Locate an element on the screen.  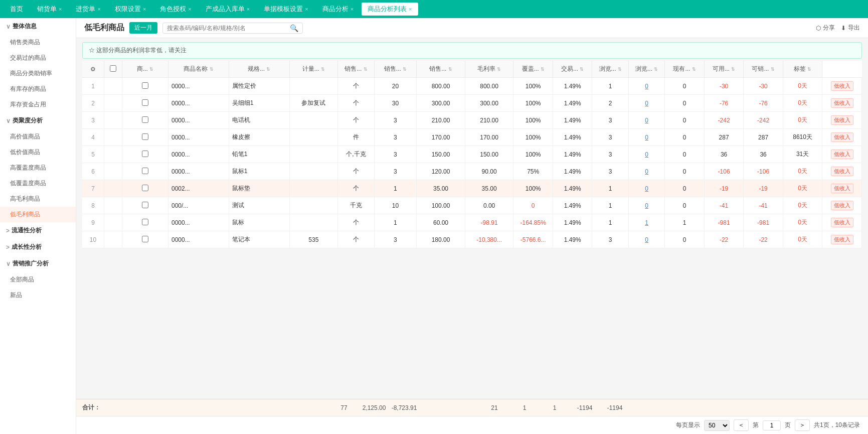
prev-page-button: ＜ is located at coordinates (741, 425).